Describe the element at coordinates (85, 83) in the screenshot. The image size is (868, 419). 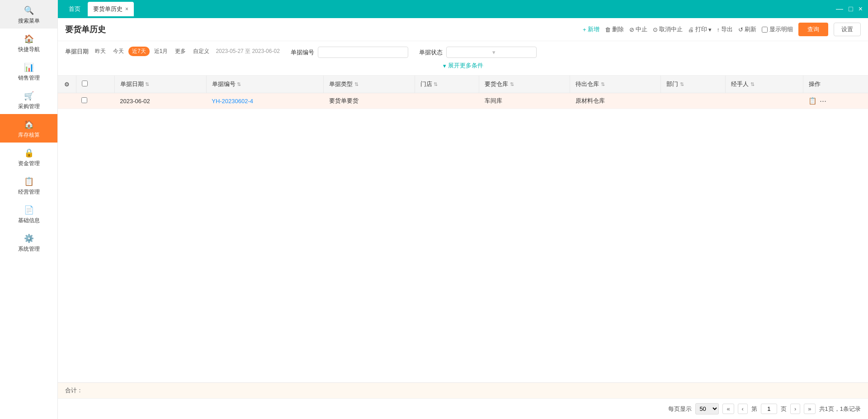
I see `select-all-checkbox` at that location.